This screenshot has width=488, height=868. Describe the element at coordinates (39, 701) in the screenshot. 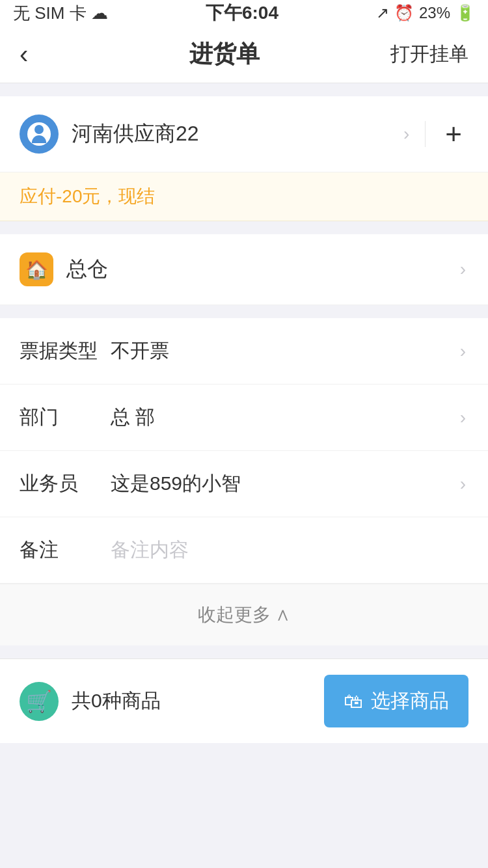

I see `cart-icon: 🛒` at that location.